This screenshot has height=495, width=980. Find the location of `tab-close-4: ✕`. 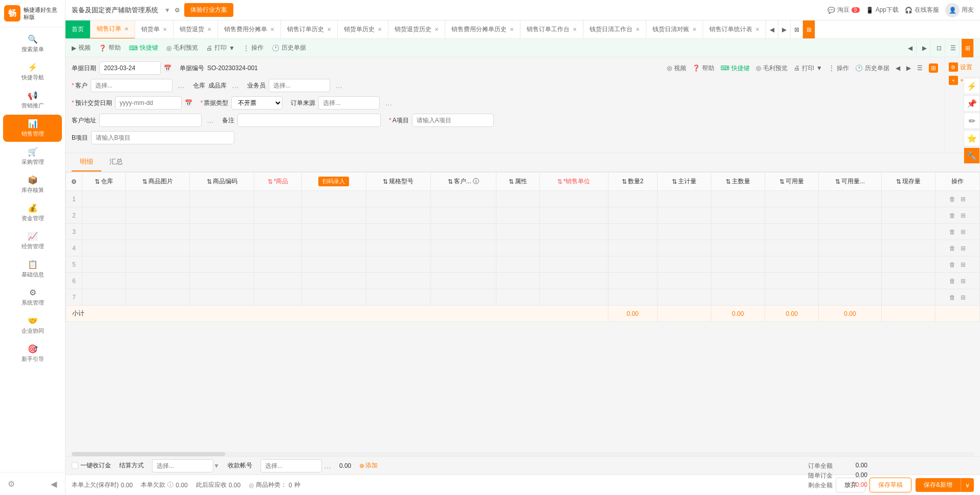

tab-close-4: ✕ is located at coordinates (272, 30).